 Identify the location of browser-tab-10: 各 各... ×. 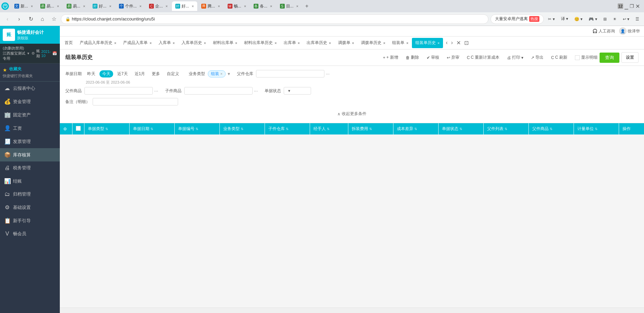
(263, 6).